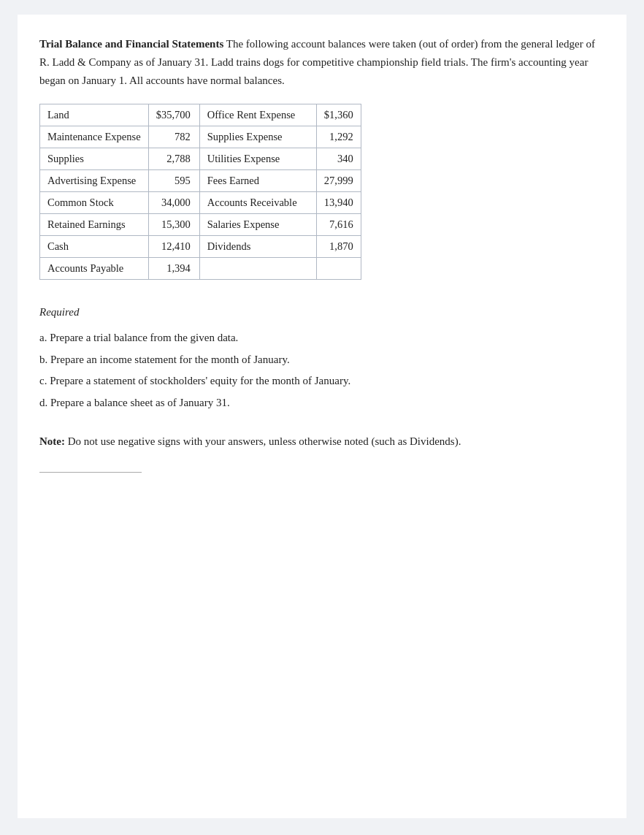 The height and width of the screenshot is (835, 644). Describe the element at coordinates (201, 137) in the screenshot. I see `table-row: Maintenance Expense782Supplies Expense1,…` at that location.